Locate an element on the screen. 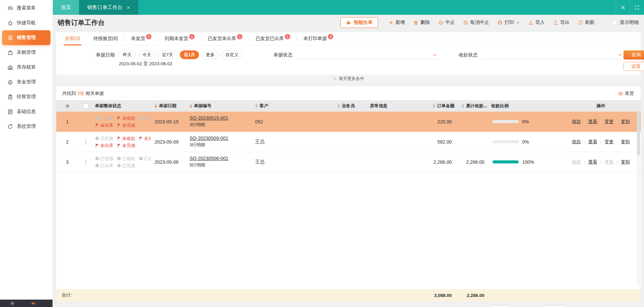 Image resolution: width=644 pixels, height=307 pixels. filter-tab-2: 未发货1 is located at coordinates (141, 39).